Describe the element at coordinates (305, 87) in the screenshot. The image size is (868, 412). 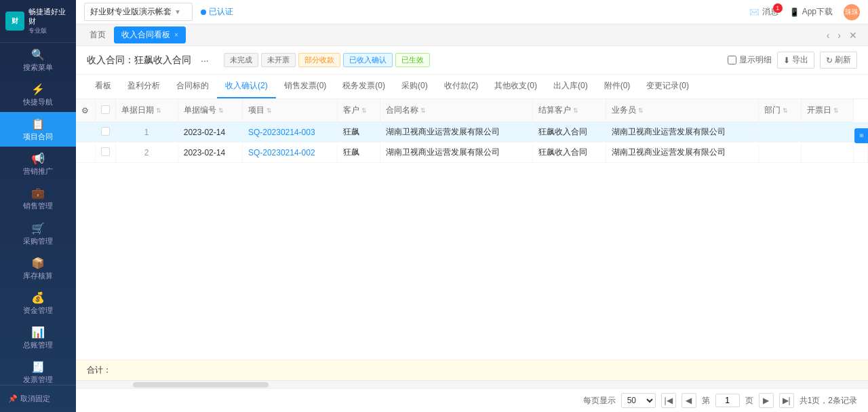
I see `sub-tab-4: 销售发票(0)` at that location.